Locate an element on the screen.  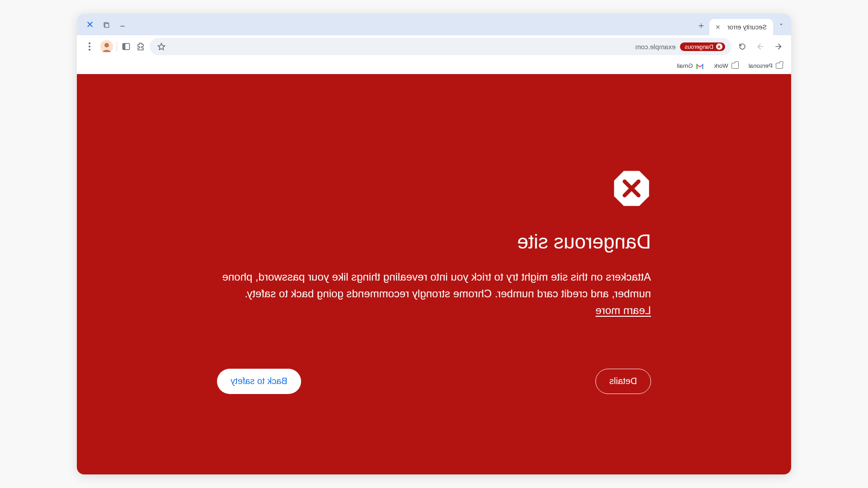
omnibox: Dangerous example.com is located at coordinates (440, 47).